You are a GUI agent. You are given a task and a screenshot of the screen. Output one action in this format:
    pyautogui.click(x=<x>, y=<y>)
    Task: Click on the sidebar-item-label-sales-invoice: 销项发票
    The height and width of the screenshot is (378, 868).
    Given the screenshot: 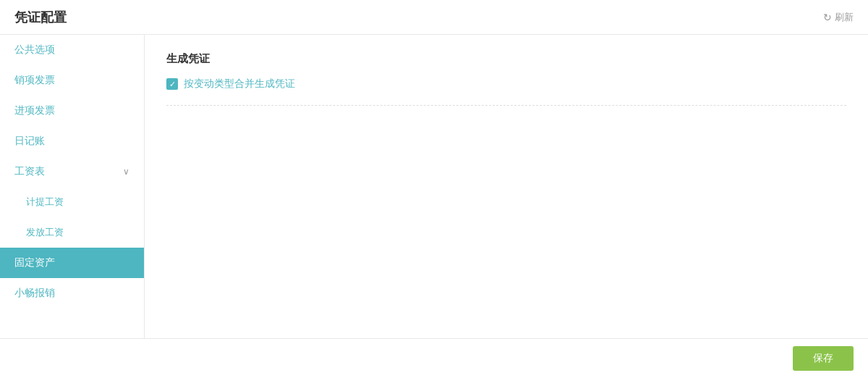 What is the action you would take?
    pyautogui.click(x=35, y=80)
    